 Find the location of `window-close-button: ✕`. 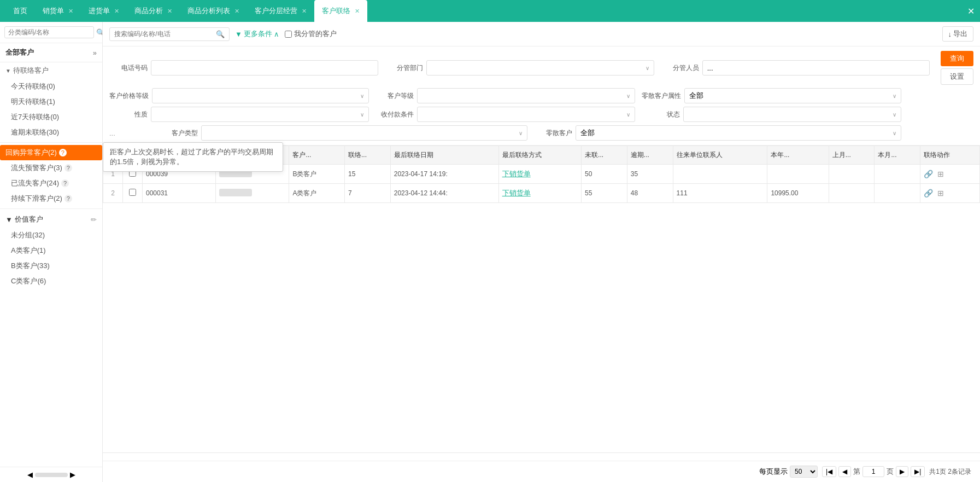

window-close-button: ✕ is located at coordinates (971, 11).